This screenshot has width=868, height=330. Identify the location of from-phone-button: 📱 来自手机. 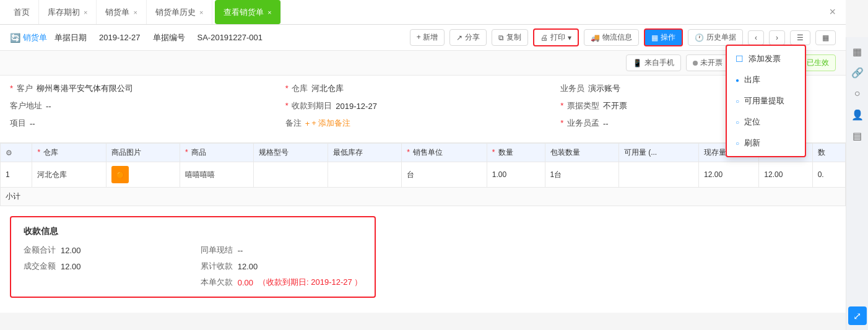
(654, 63).